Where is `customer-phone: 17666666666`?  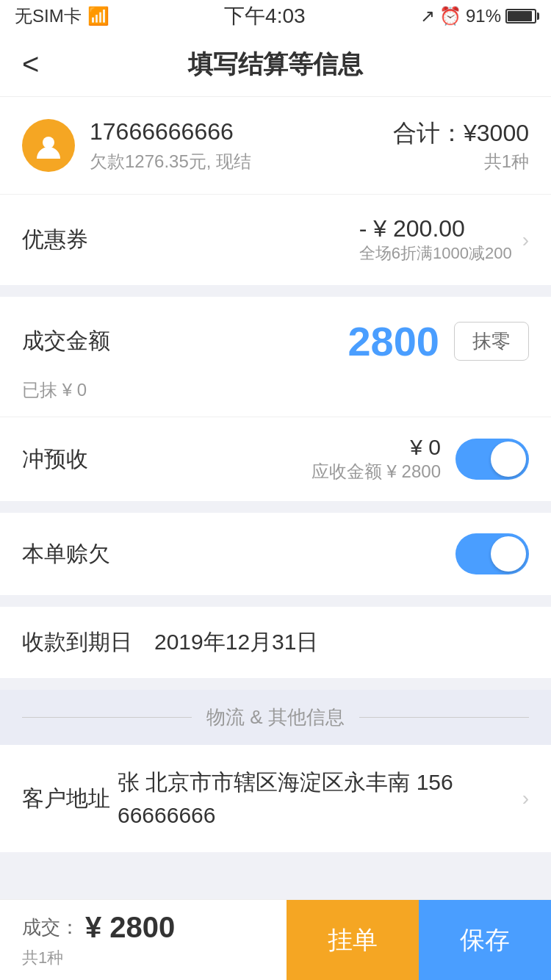 customer-phone: 17666666666 is located at coordinates (170, 132).